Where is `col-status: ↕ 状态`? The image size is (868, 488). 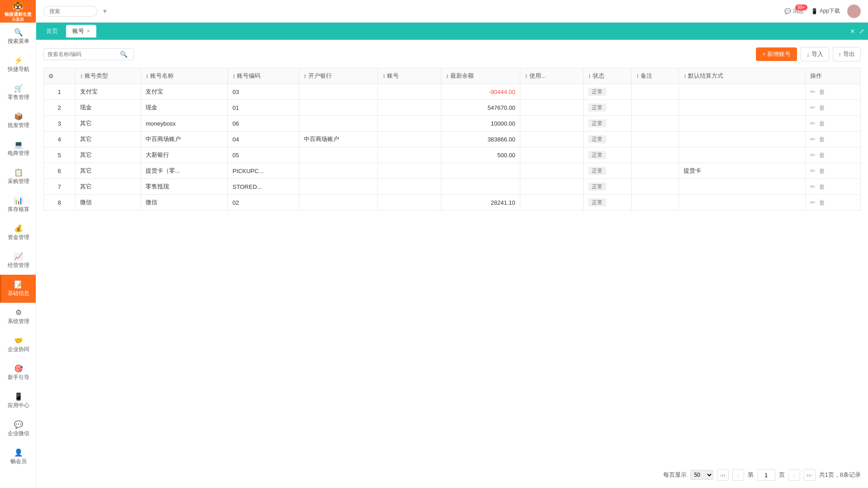 col-status: ↕ 状态 is located at coordinates (608, 76).